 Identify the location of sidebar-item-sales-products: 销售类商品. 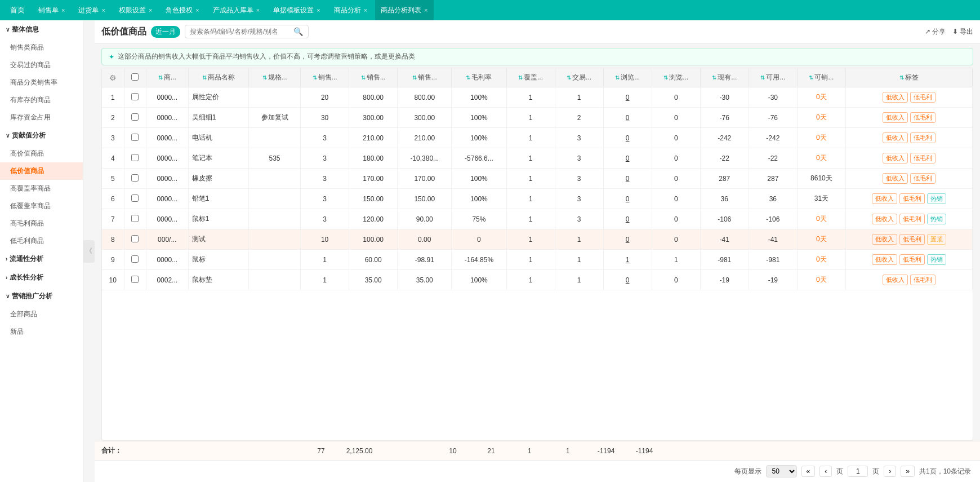
(42, 47).